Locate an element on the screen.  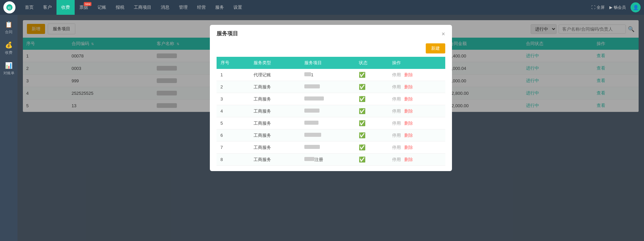
nav-invoice: 票据 new is located at coordinates (84, 7).